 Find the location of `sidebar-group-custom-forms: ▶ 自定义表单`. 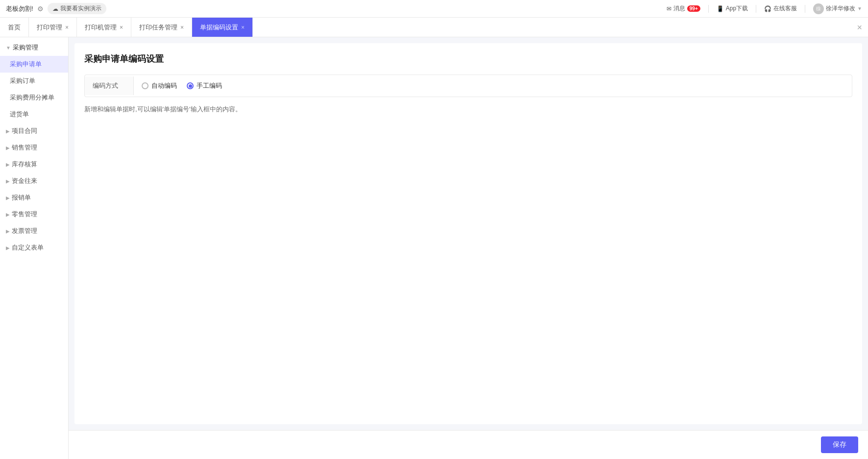

sidebar-group-custom-forms: ▶ 自定义表单 is located at coordinates (34, 248).